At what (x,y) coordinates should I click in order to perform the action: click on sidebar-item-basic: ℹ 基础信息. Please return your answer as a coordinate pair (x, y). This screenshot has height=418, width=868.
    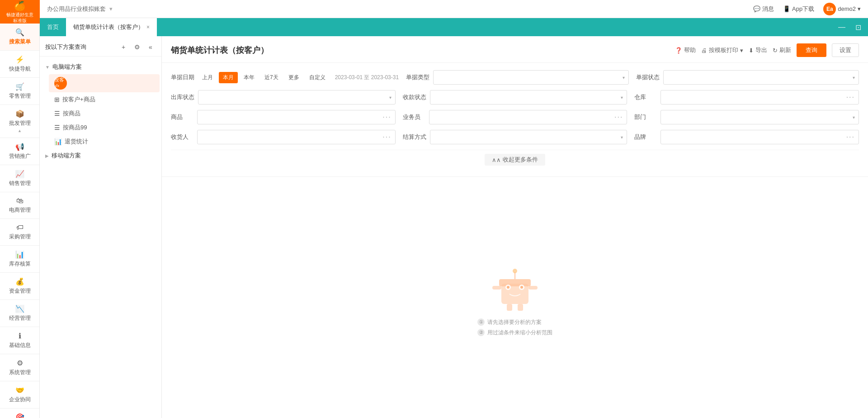
    Looking at the image, I should click on (20, 341).